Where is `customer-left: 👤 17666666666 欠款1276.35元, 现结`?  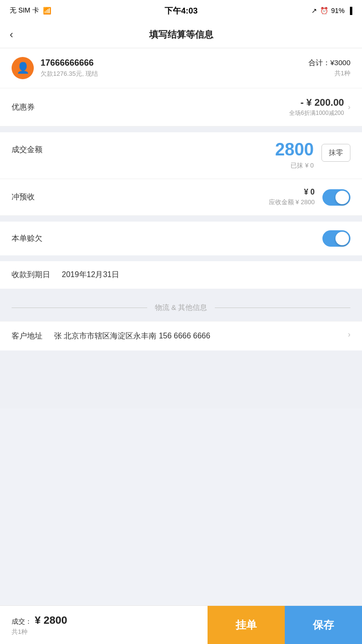
customer-left: 👤 17666666666 欠款1276.35元, 现结 is located at coordinates (55, 68).